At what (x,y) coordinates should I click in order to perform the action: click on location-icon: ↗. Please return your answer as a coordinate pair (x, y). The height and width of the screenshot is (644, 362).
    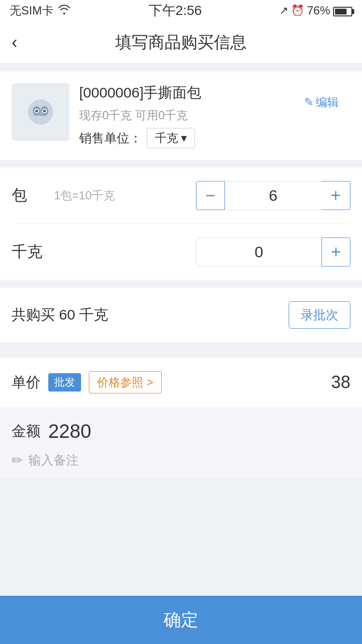
    Looking at the image, I should click on (284, 11).